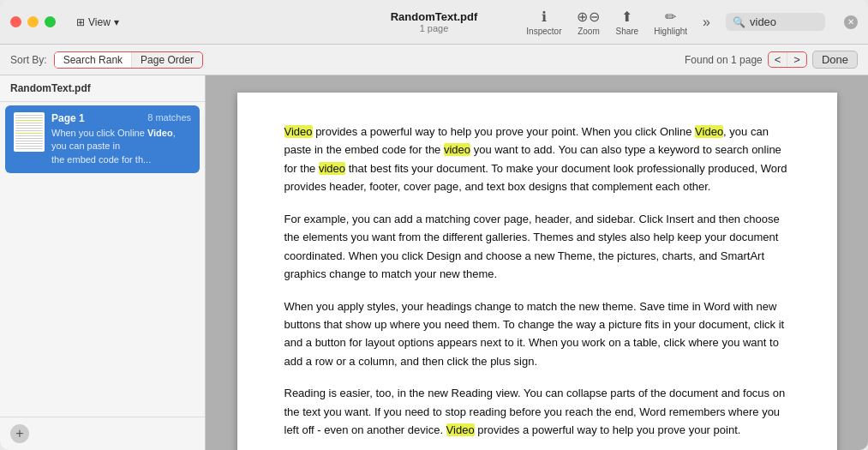 This screenshot has width=868, height=450. Describe the element at coordinates (167, 60) in the screenshot. I see `sort-page-order-button: Page Order` at that location.